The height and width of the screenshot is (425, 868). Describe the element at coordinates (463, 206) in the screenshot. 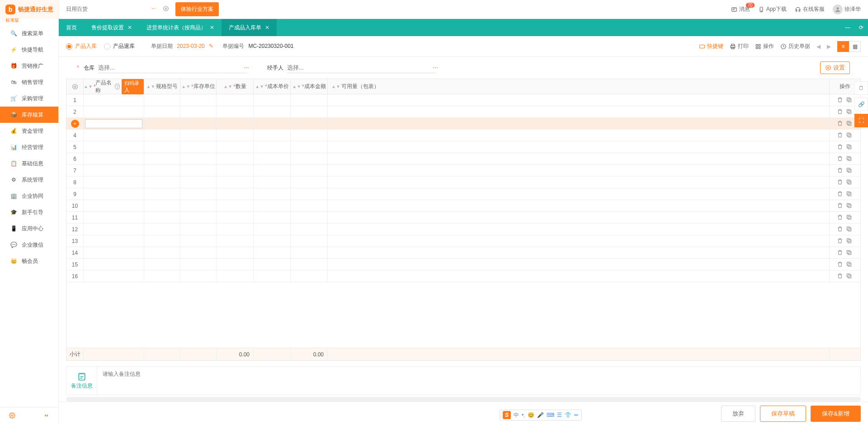

I see `table-row: 10` at that location.